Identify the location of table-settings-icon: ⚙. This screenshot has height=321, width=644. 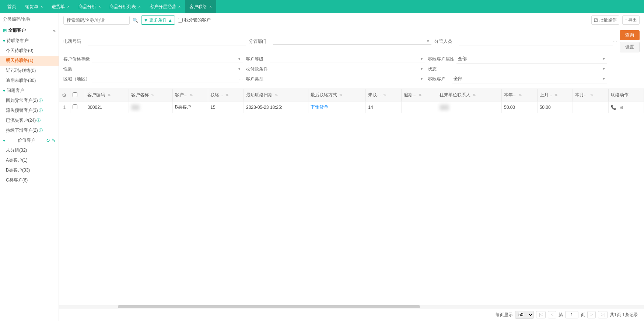
(64, 95).